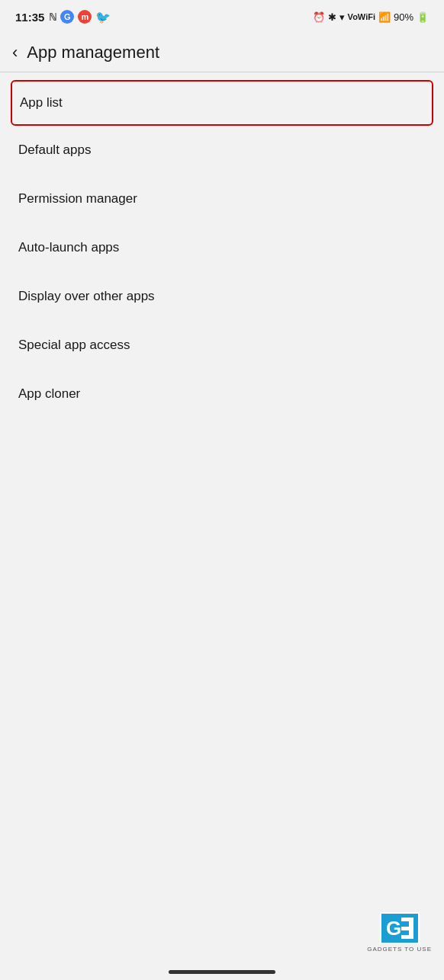  Describe the element at coordinates (400, 950) in the screenshot. I see `watermark-text: GADGETS TO USE` at that location.